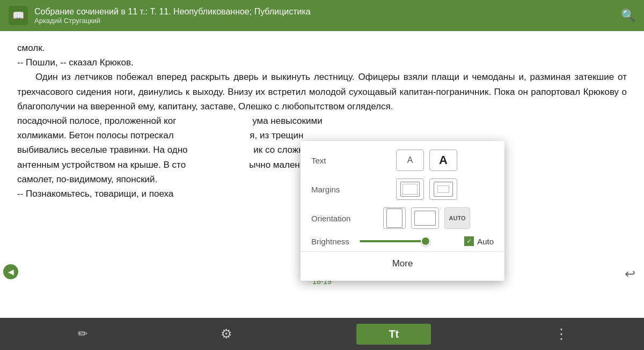 The image size is (644, 350). I want to click on text-large-label: A, so click(443, 160).